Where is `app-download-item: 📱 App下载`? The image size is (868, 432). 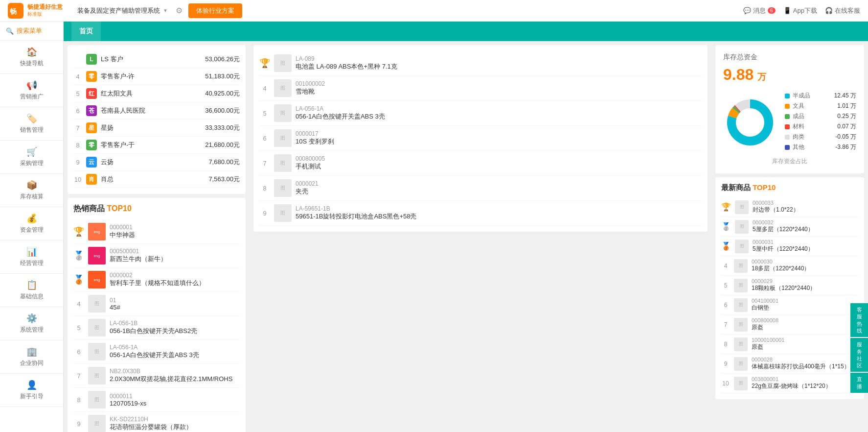 app-download-item: 📱 App下载 is located at coordinates (800, 11).